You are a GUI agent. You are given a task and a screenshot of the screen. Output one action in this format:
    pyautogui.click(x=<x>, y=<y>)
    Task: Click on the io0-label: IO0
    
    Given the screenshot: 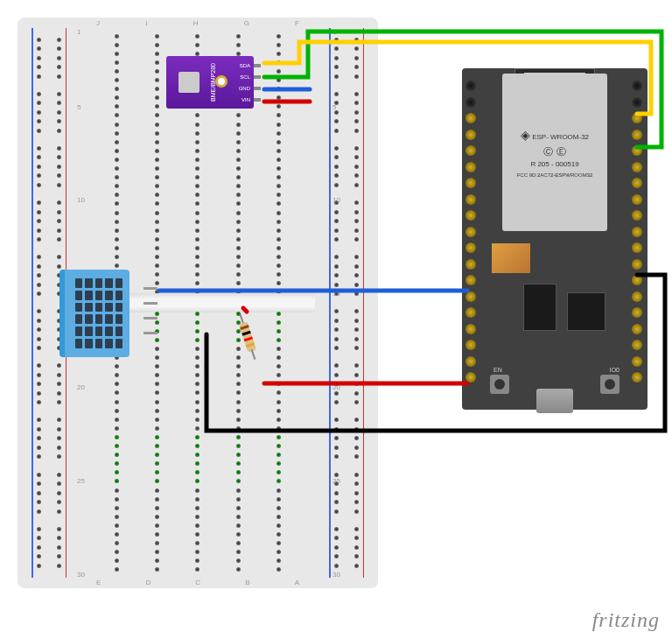 What is the action you would take?
    pyautogui.click(x=614, y=369)
    